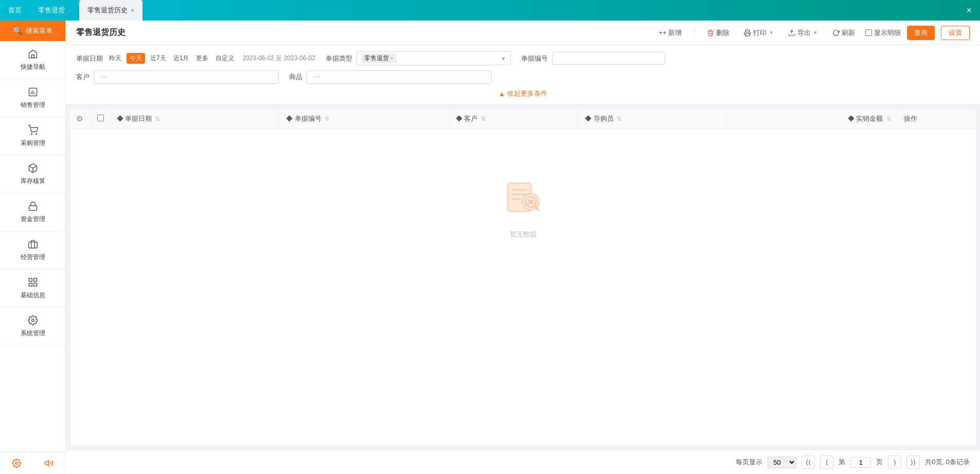  What do you see at coordinates (327, 119) in the screenshot?
I see `sort-no-icon: ⇅` at bounding box center [327, 119].